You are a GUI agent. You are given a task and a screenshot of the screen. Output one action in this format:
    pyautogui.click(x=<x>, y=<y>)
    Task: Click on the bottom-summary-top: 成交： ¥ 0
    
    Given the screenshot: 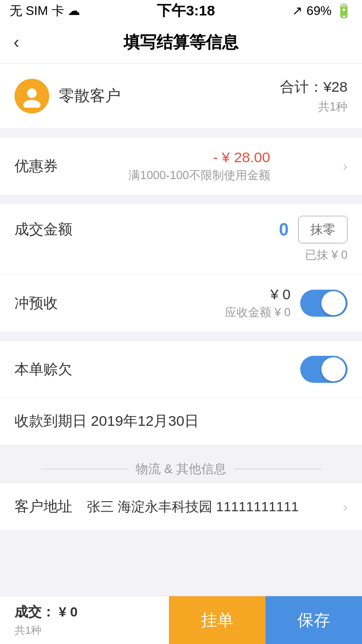 What is the action you would take?
    pyautogui.click(x=84, y=612)
    